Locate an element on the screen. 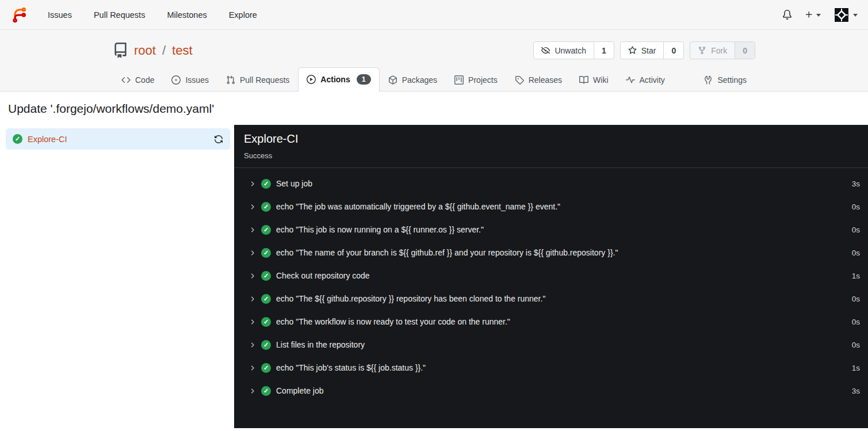  watchers-count: 1 is located at coordinates (604, 51).